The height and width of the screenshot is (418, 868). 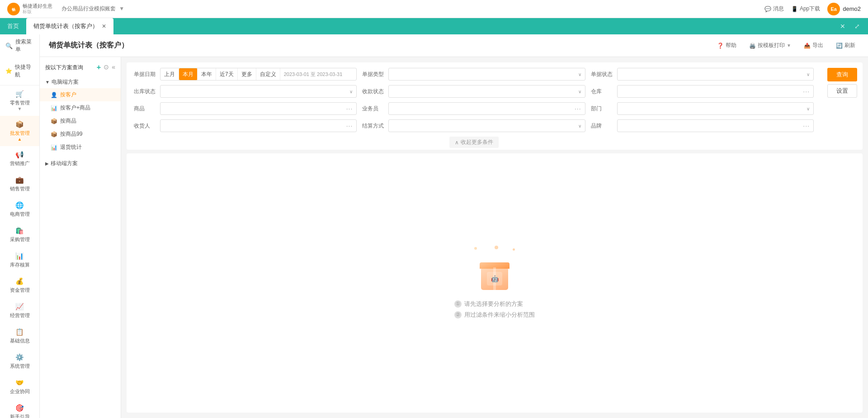 I want to click on scheme-collapse-button: «, so click(x=113, y=67).